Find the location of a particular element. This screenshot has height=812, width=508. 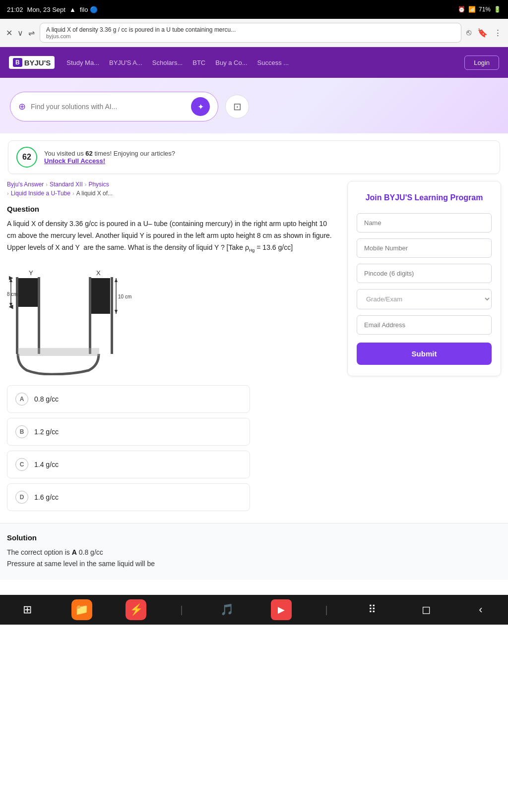

status-user: filo 🔵 is located at coordinates (89, 10).